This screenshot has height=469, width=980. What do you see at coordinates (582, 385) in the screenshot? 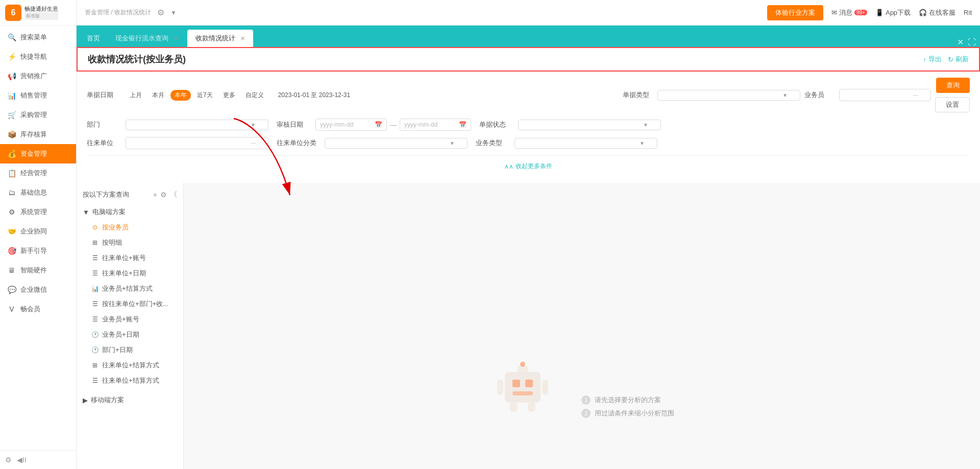
I see `empty-state: 1 请先选择要分析的方案 2 用过滤条件来缩小分析范围` at bounding box center [582, 385].